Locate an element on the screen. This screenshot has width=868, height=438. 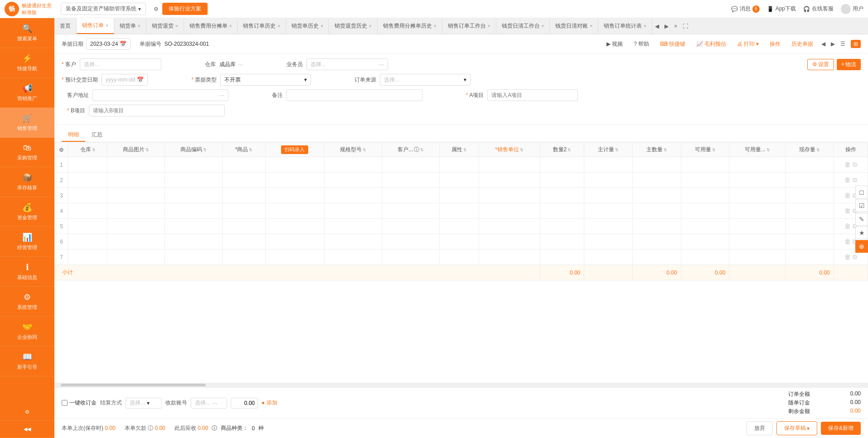
tab-more-button: × is located at coordinates (675, 26).